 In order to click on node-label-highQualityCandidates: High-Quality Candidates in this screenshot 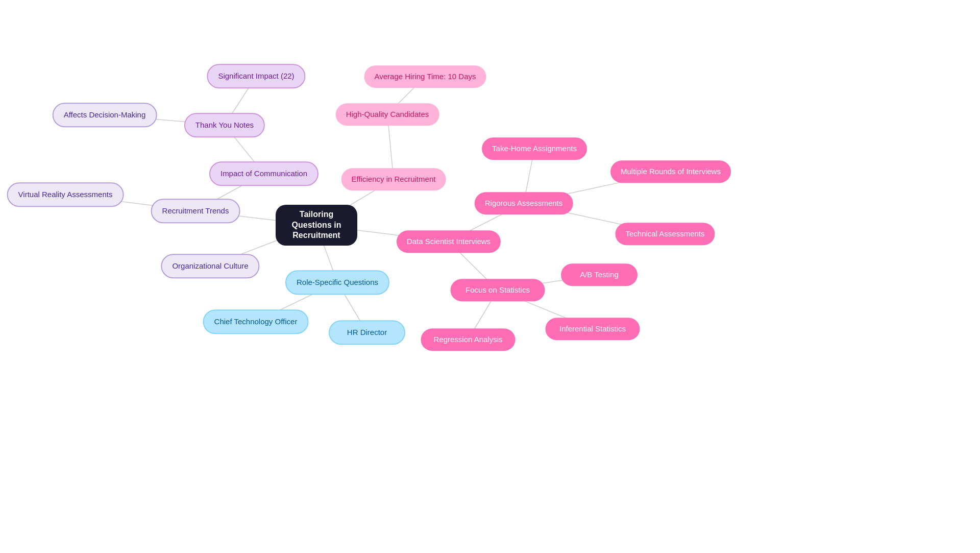, I will do `click(388, 114)`.